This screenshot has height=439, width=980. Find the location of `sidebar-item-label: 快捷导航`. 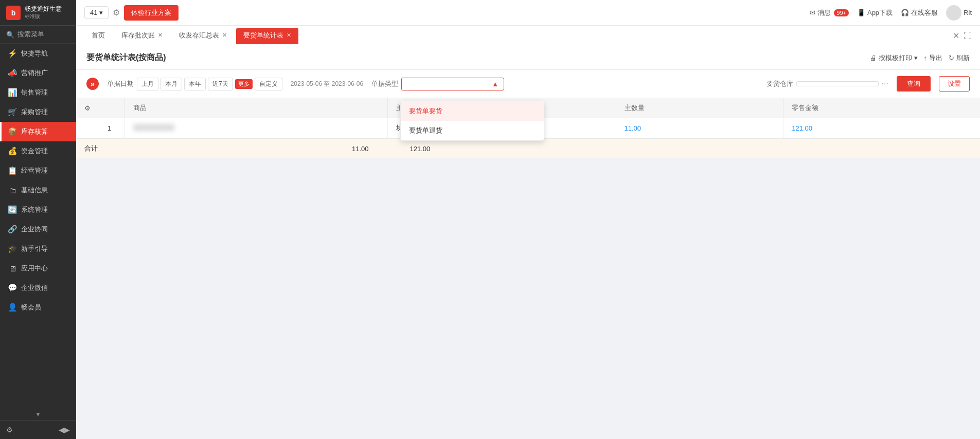

sidebar-item-label: 快捷导航 is located at coordinates (34, 53).